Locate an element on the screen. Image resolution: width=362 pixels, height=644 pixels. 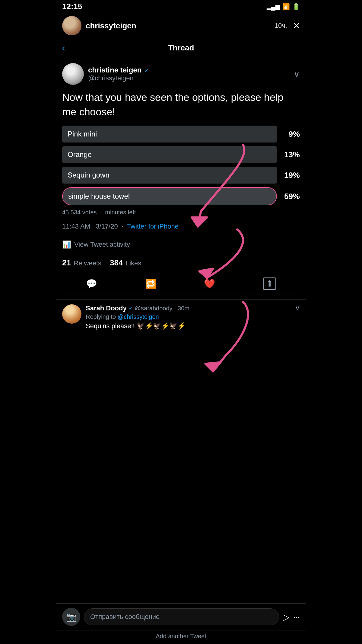
retweets-count: 21 Retweets is located at coordinates (82, 263).